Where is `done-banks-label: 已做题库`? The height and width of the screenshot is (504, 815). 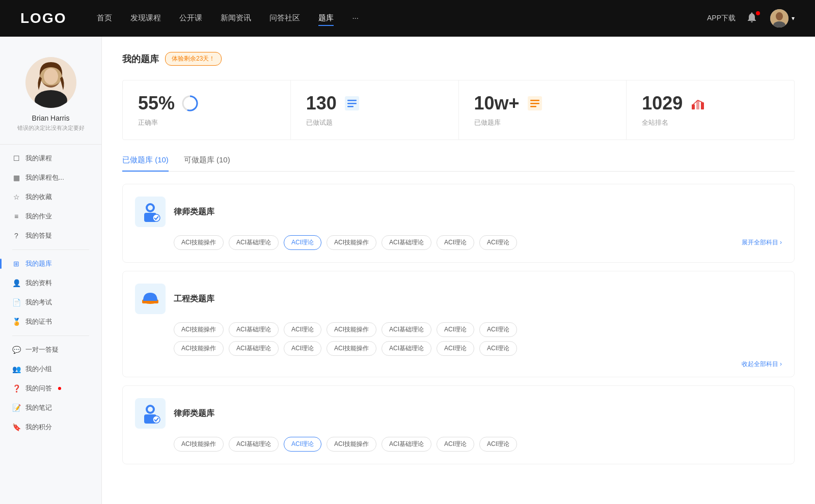
done-banks-label: 已做题库 is located at coordinates (543, 123).